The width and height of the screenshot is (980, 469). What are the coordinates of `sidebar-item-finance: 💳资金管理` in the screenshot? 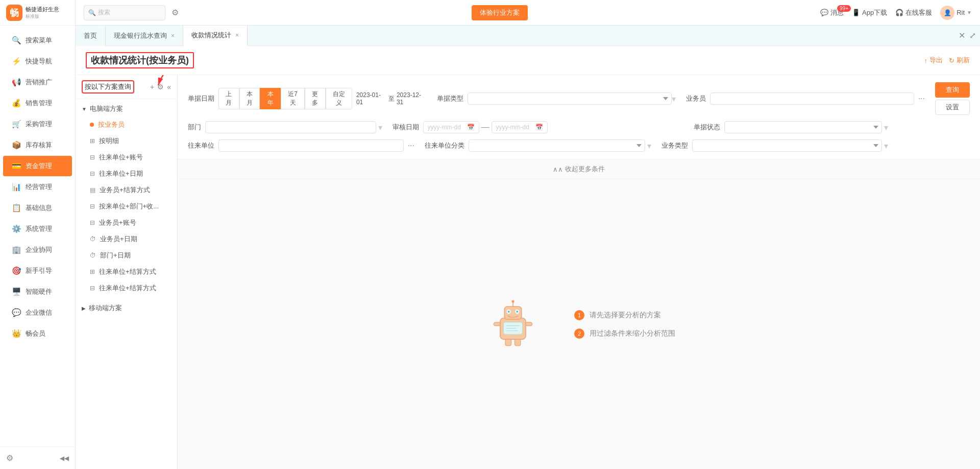 It's located at (38, 166).